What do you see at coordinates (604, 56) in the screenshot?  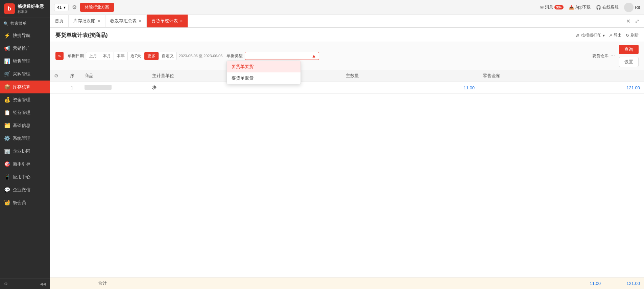 I see `warehouse-filter-group: 要货仓库 ···` at bounding box center [604, 56].